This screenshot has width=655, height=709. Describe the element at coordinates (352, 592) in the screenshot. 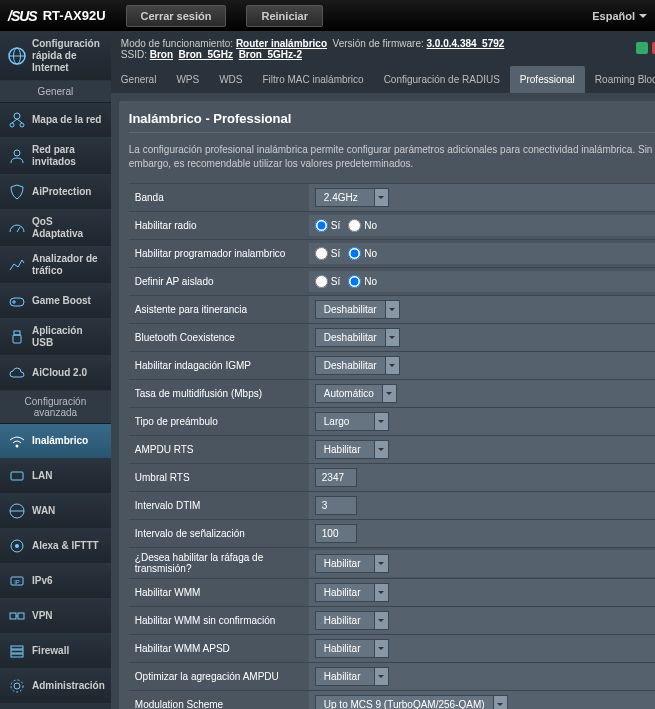

I see `wmm-select: Habilitar` at that location.